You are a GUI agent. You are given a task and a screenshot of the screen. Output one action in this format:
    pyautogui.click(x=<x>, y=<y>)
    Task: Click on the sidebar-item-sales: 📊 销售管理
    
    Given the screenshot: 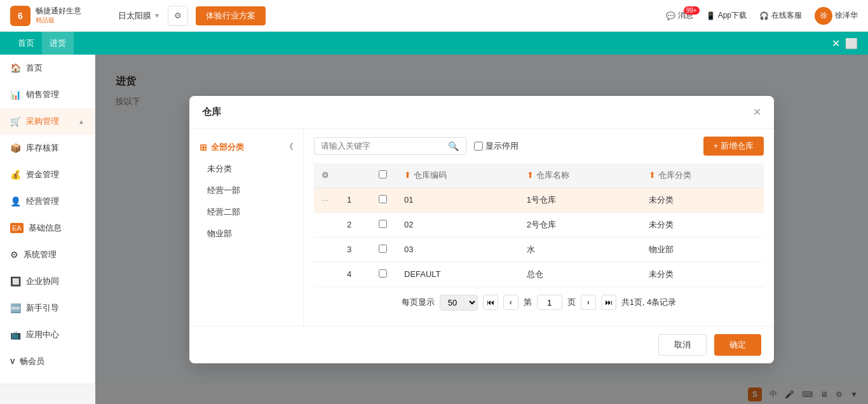 What is the action you would take?
    pyautogui.click(x=47, y=95)
    